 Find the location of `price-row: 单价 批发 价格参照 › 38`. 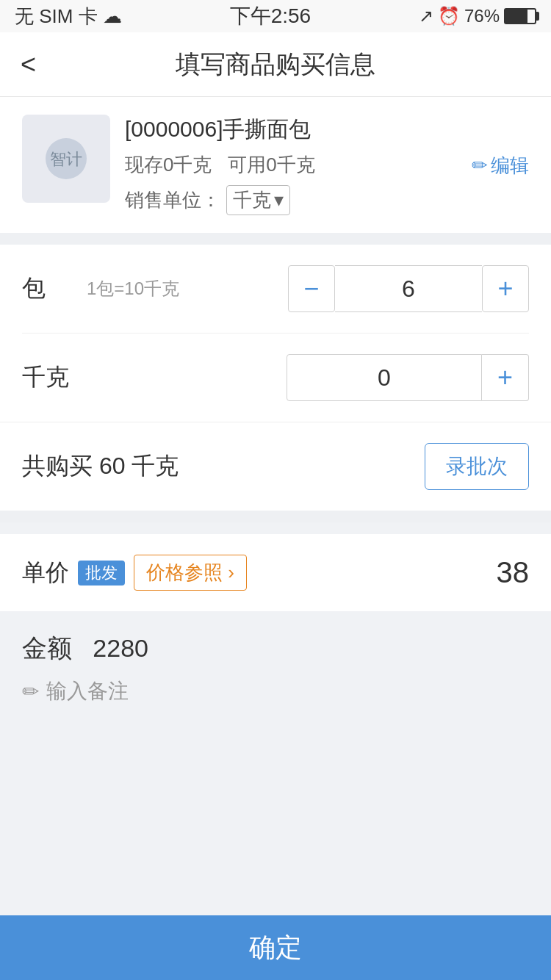

price-row: 单价 批发 价格参照 › 38 is located at coordinates (276, 573).